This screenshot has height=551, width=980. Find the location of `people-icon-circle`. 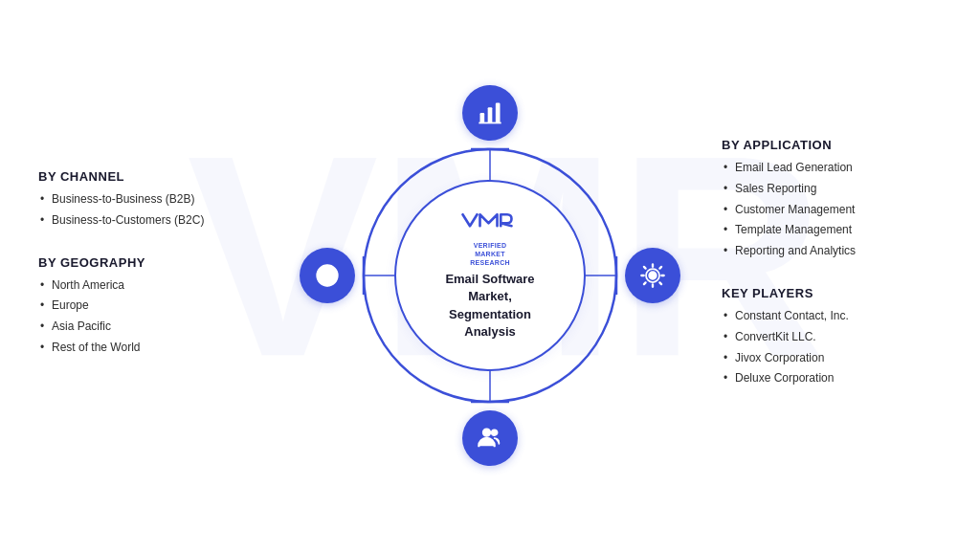

people-icon-circle is located at coordinates (490, 438).